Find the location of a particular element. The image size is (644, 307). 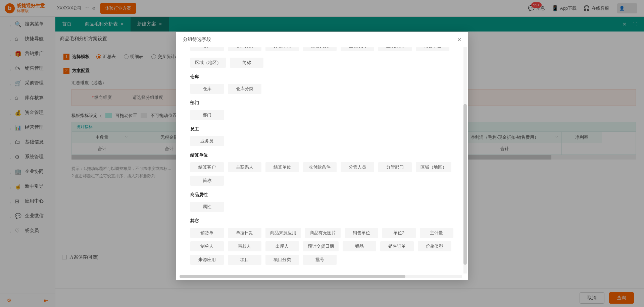

field-chip: 属性 is located at coordinates (207, 207).